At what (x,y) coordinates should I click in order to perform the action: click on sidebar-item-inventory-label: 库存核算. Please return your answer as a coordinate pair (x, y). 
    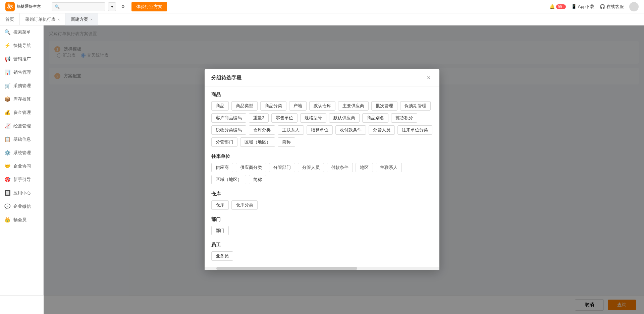
    Looking at the image, I should click on (22, 99).